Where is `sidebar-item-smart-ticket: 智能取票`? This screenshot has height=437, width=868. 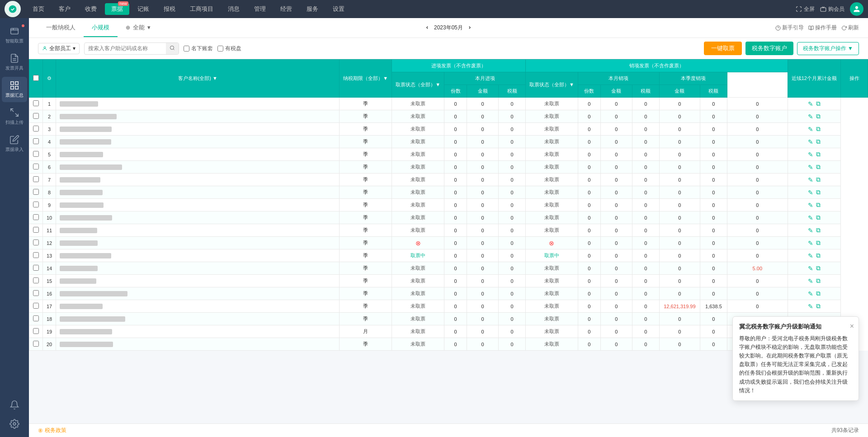 sidebar-item-smart-ticket: 智能取票 is located at coordinates (14, 35).